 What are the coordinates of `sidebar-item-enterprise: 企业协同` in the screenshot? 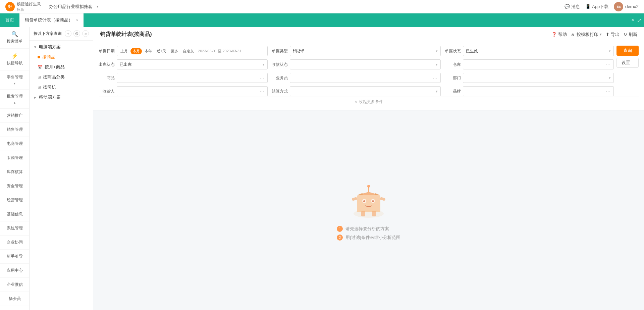 It's located at (15, 243).